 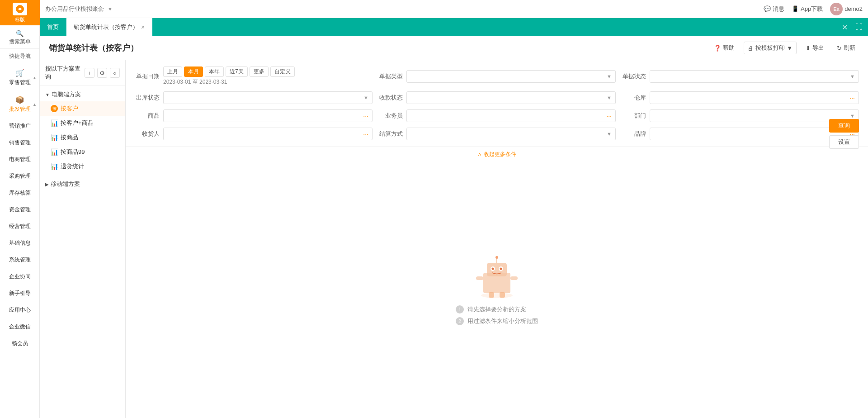 I want to click on date-btn-7days: 近7天, so click(x=237, y=71).